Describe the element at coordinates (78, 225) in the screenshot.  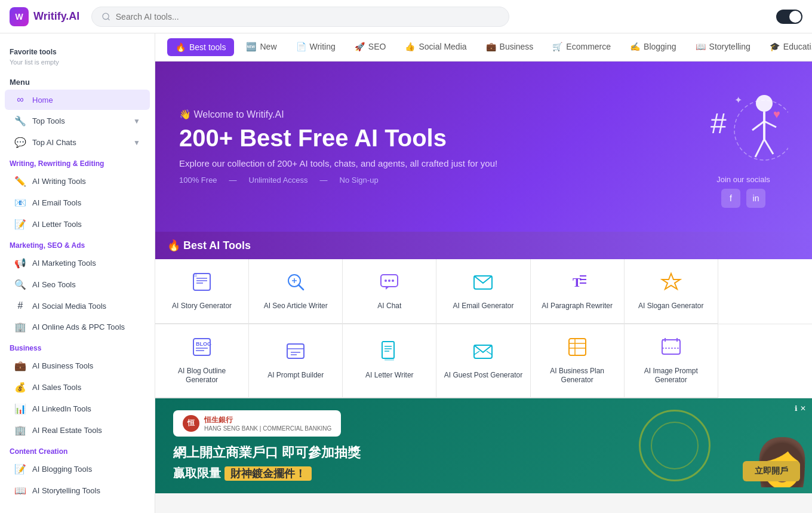
I see `sidebar-item-ai-letter-tools: 📝 AI Letter Tools` at that location.